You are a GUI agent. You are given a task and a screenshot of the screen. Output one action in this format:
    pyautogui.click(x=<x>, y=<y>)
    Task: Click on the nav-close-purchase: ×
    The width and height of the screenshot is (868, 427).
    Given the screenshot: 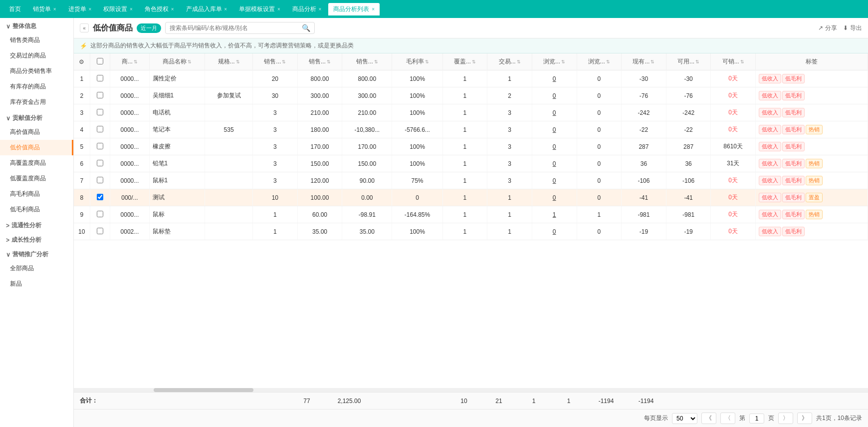 What is the action you would take?
    pyautogui.click(x=90, y=9)
    